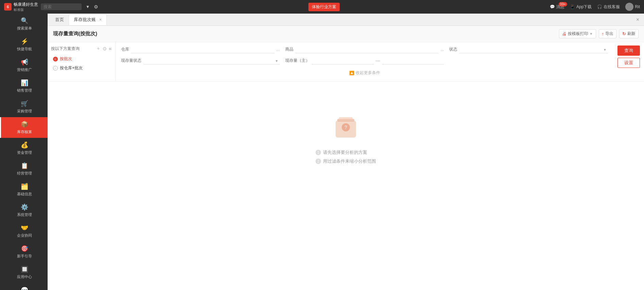  What do you see at coordinates (595, 7) in the screenshot?
I see `top-bar-right: 💬 消息 99+ 📱 App下载 🎧 在线客服 Rit` at bounding box center [595, 7].